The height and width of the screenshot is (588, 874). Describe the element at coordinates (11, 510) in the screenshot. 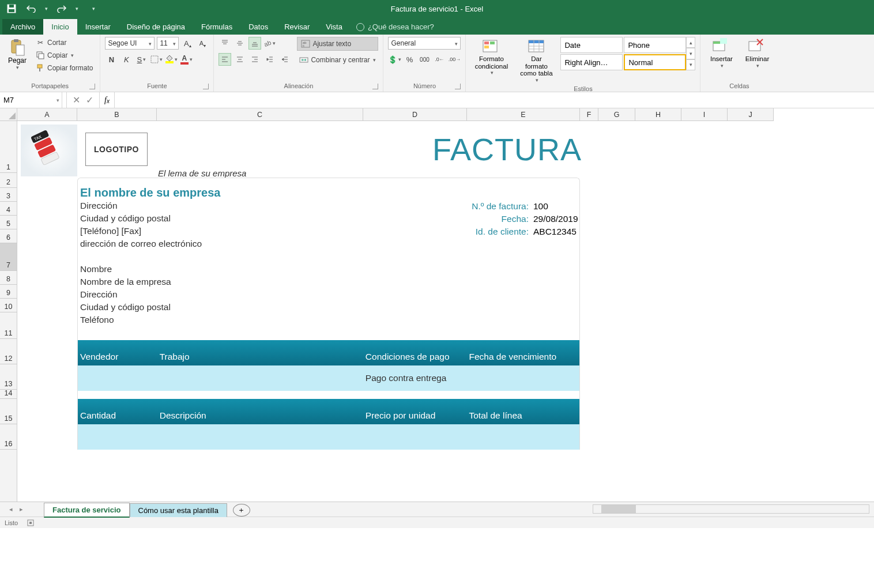

I see `tab-nav-prev: ◂` at that location.